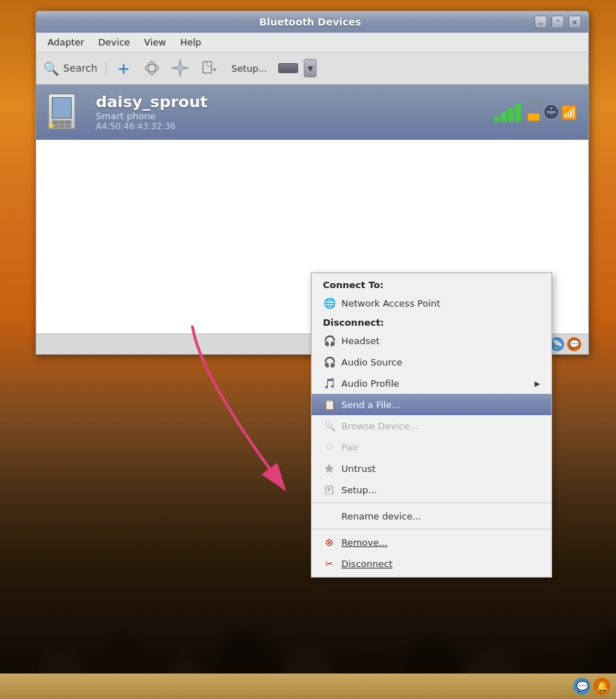  Describe the element at coordinates (602, 686) in the screenshot. I see `taskbar-icon-notification: 🔔` at that location.